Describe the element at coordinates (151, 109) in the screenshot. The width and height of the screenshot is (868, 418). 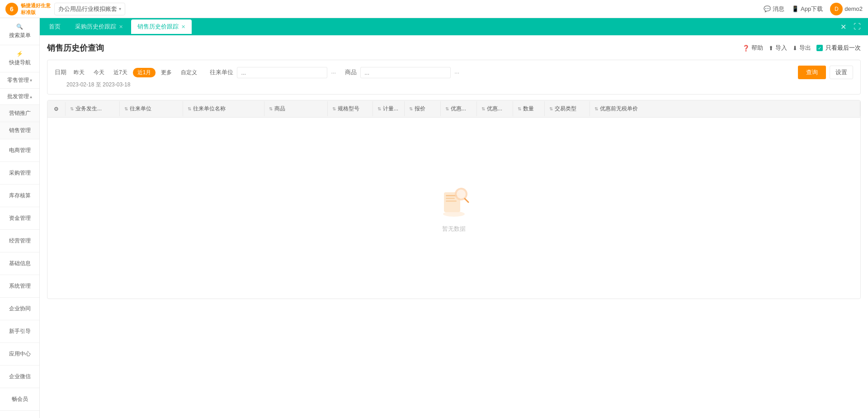
I see `th-unit-code: ⇅ 往来单位` at that location.